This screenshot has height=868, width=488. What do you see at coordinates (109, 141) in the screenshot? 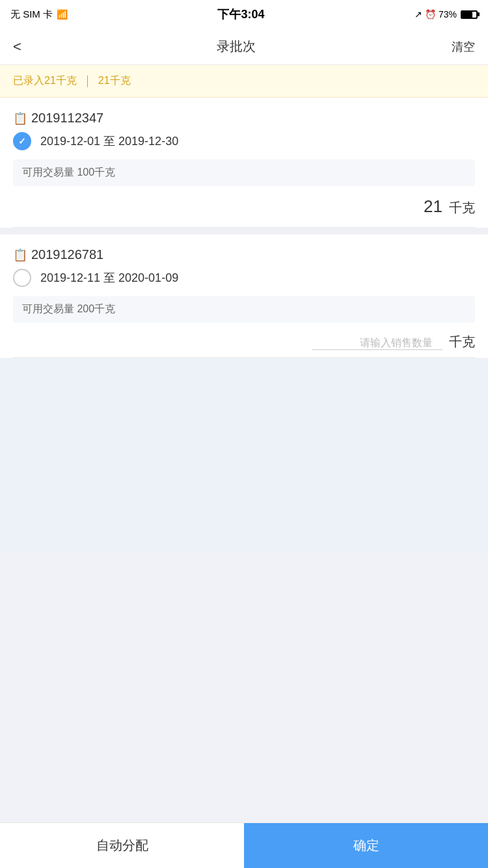
I see `date-text-1: 2019-12-01 至 2019-12-30` at bounding box center [109, 141].